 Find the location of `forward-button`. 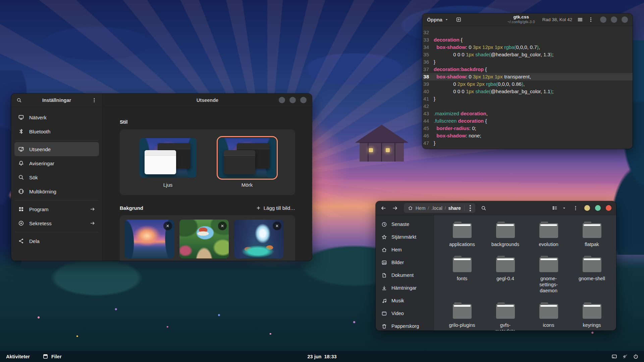

forward-button is located at coordinates (395, 208).